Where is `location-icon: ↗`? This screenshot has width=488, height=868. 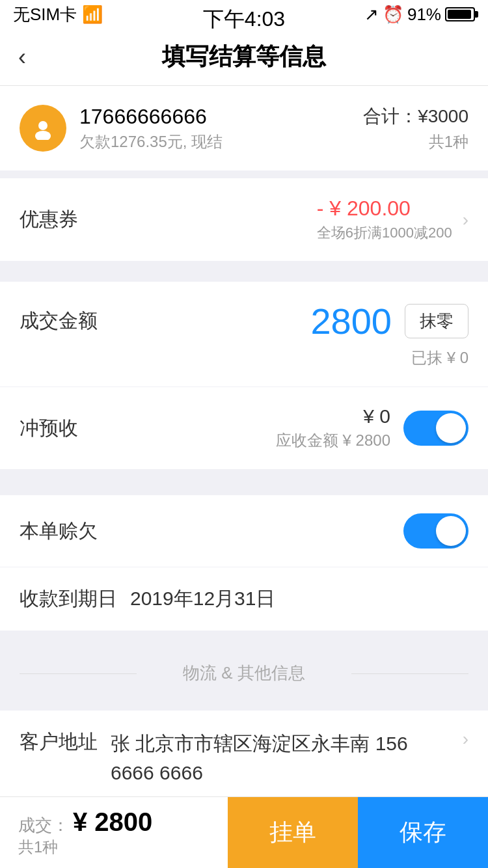
location-icon: ↗ is located at coordinates (372, 14).